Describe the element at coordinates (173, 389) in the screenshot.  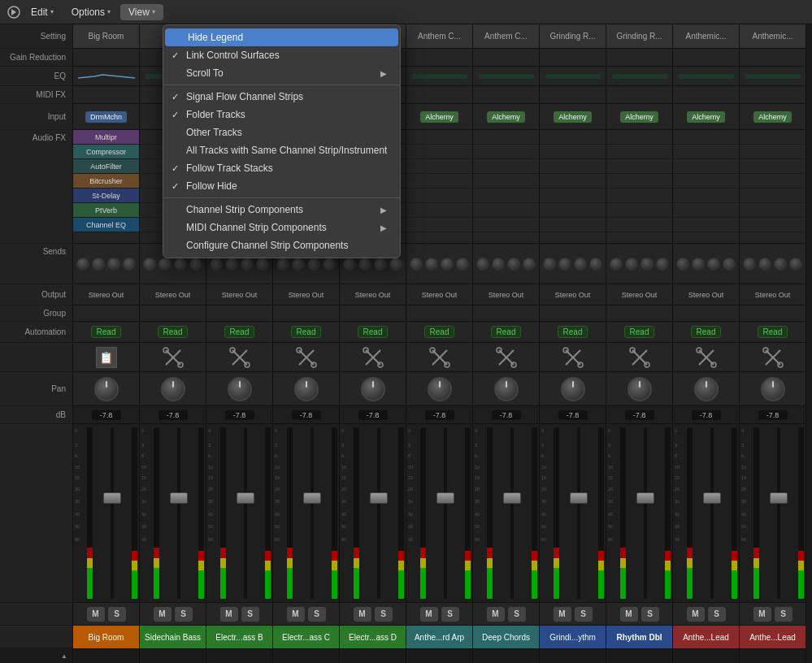
I see `pan-knob-sidechain-bass` at that location.